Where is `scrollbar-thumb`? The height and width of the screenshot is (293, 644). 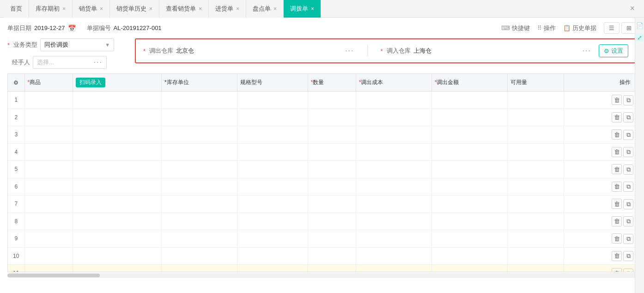 scrollbar-thumb is located at coordinates (54, 275).